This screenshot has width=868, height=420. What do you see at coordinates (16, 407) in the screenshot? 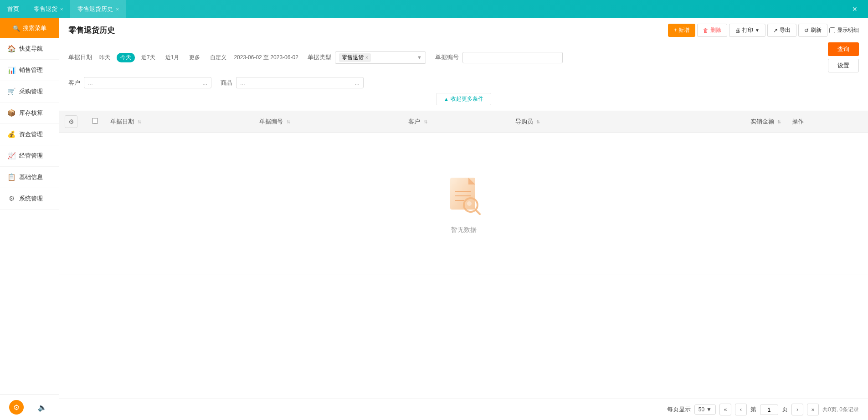
I see `settings-gear-button: ⚙` at bounding box center [16, 407].